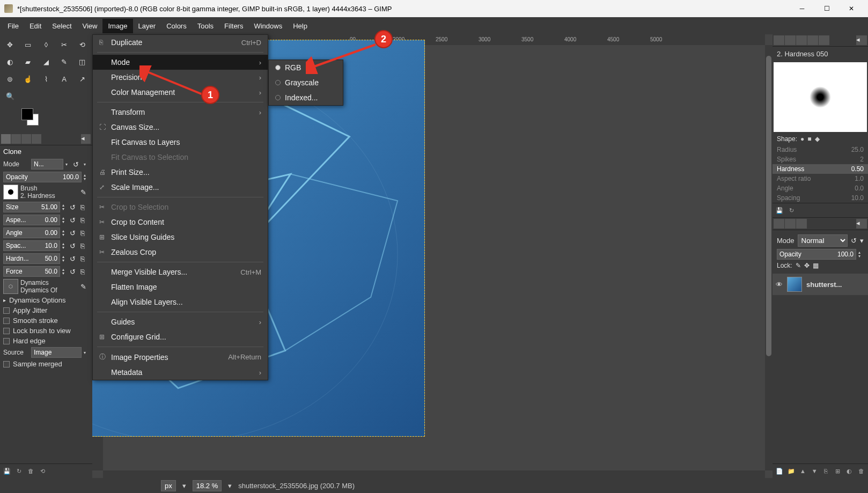 This screenshot has width=868, height=493. Describe the element at coordinates (268, 26) in the screenshot. I see `menu-windows: Windows` at that location.